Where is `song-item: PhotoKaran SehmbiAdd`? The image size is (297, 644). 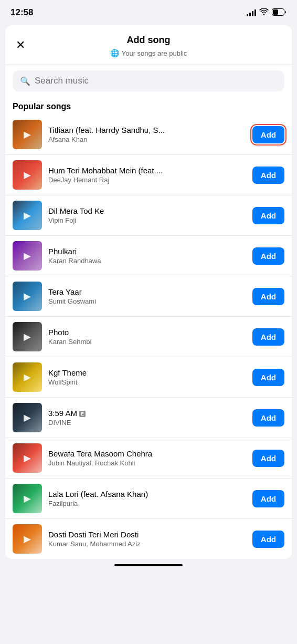 song-item: PhotoKaran SehmbiAdd is located at coordinates (148, 336).